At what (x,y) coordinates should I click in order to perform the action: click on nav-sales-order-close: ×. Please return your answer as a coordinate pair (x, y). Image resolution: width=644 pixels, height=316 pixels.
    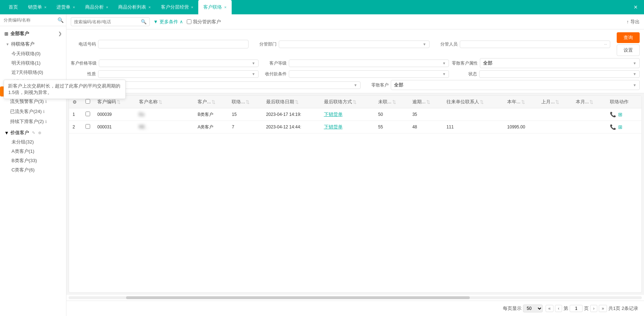
    Looking at the image, I should click on (45, 7).